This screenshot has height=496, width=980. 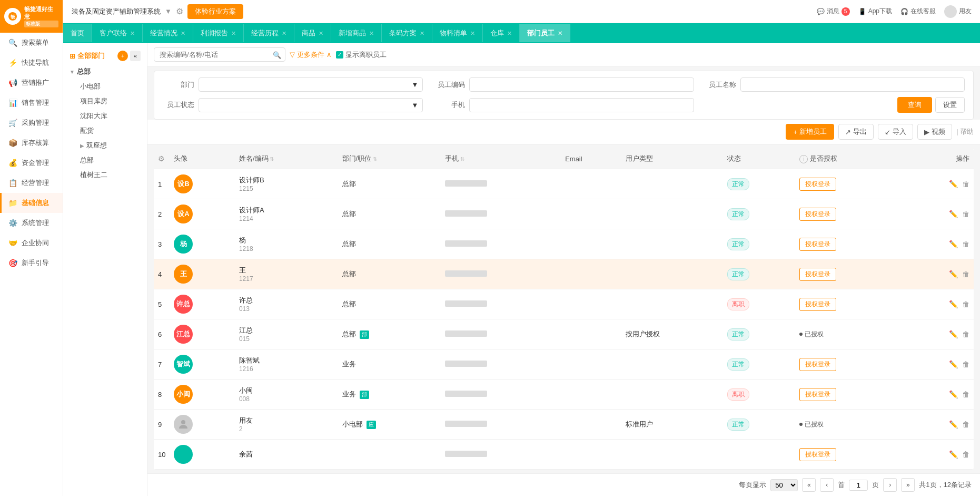 I want to click on filter-dept-select: ▼, so click(x=311, y=84).